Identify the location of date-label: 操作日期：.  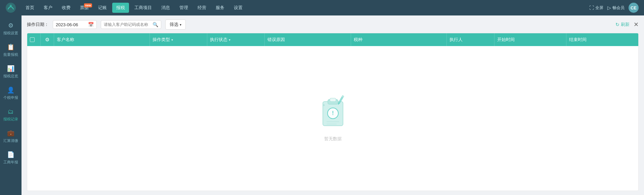
(38, 25).